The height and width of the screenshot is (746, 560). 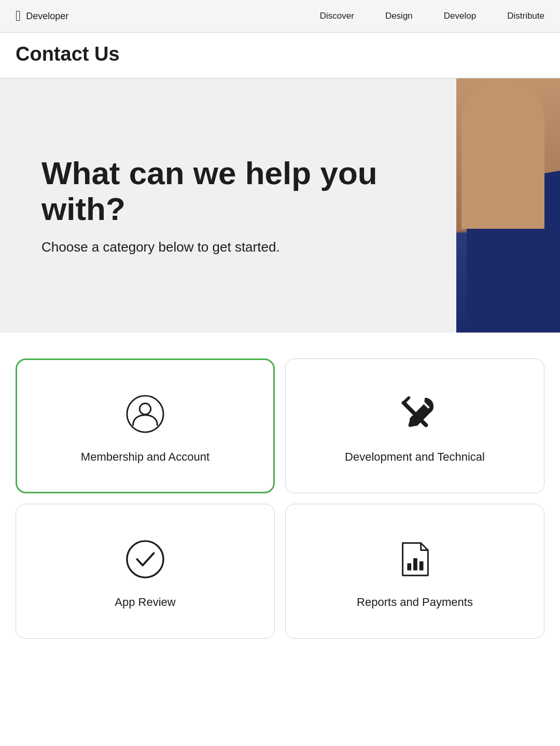 I want to click on nav-link-design: Design, so click(x=399, y=16).